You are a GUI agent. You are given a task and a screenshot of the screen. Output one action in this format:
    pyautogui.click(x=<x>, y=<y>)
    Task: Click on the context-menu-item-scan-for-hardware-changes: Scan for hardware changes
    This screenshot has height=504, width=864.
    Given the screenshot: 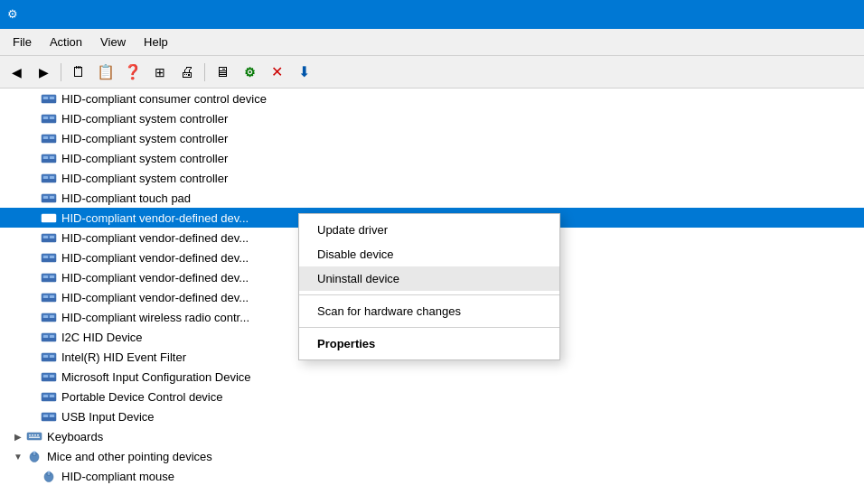 What is the action you would take?
    pyautogui.click(x=429, y=311)
    